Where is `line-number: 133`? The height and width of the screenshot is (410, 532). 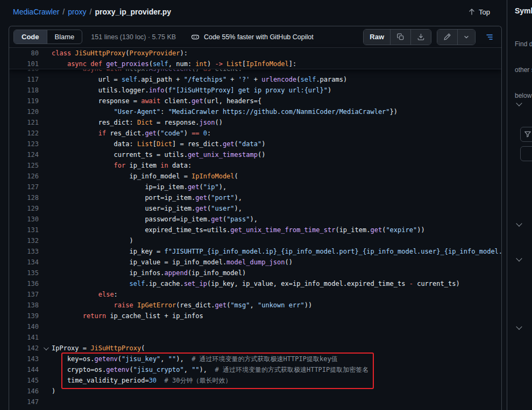 line-number: 133 is located at coordinates (24, 251).